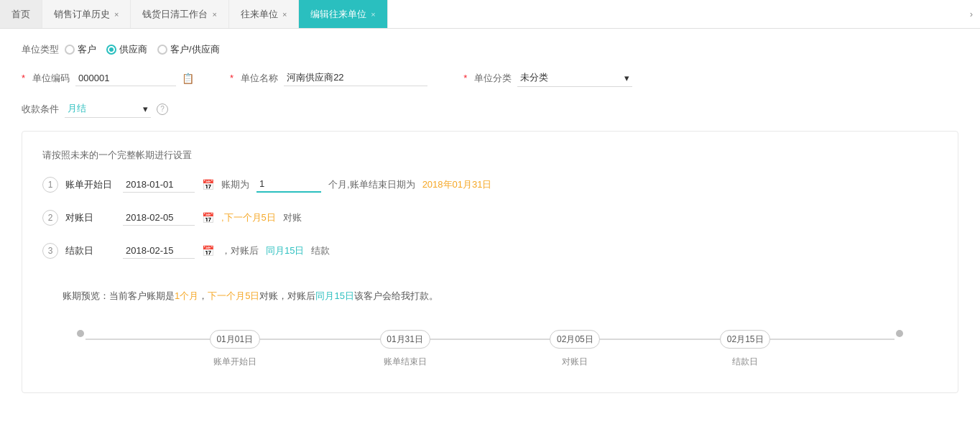  Describe the element at coordinates (746, 339) in the screenshot. I see `timeline-label-3: 02月15日` at that location.